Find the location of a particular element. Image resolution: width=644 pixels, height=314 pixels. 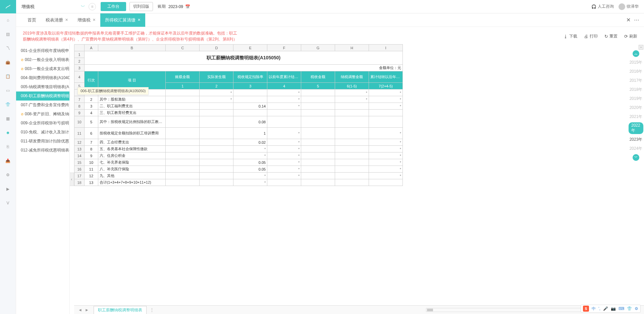

workbench-button: 工作台 is located at coordinates (113, 7).